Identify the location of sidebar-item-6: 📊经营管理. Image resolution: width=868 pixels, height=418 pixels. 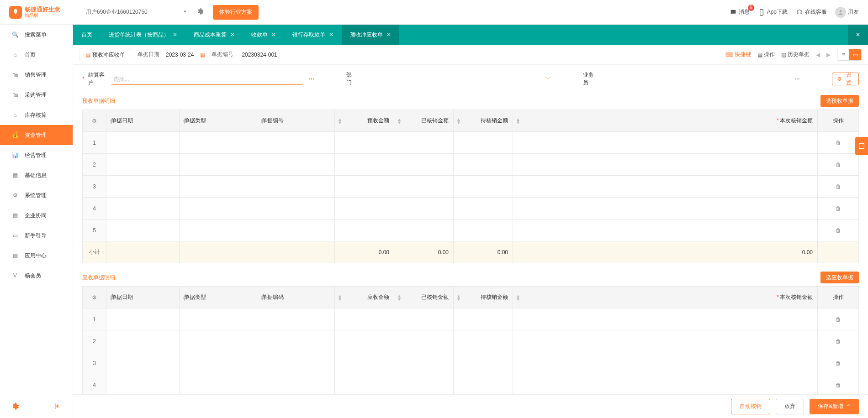
(37, 155).